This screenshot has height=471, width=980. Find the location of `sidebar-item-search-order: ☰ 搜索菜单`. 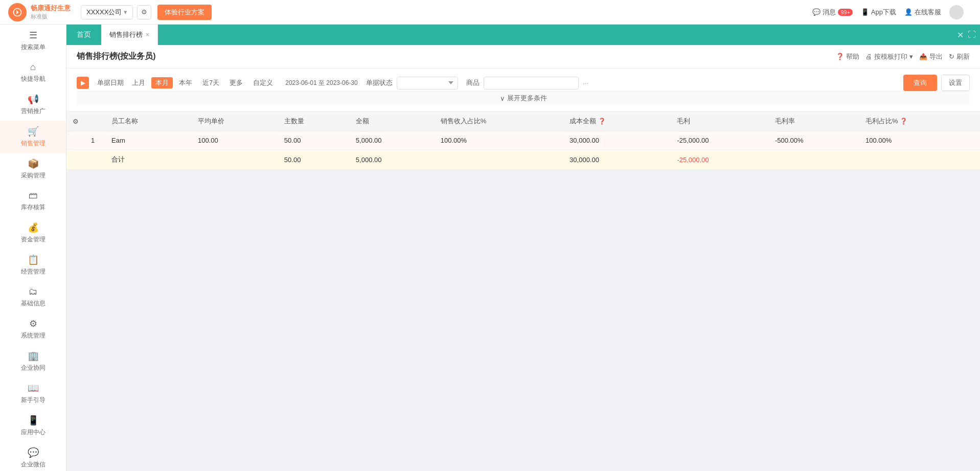

sidebar-item-search-order: ☰ 搜索菜单 is located at coordinates (33, 41).